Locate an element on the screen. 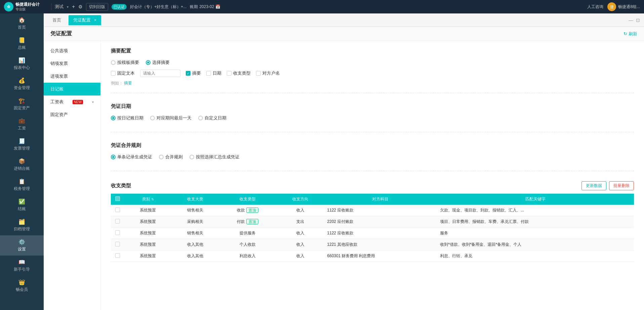 The image size is (644, 310). sidebar-item-payroll: 💼 工资 is located at coordinates (22, 124).